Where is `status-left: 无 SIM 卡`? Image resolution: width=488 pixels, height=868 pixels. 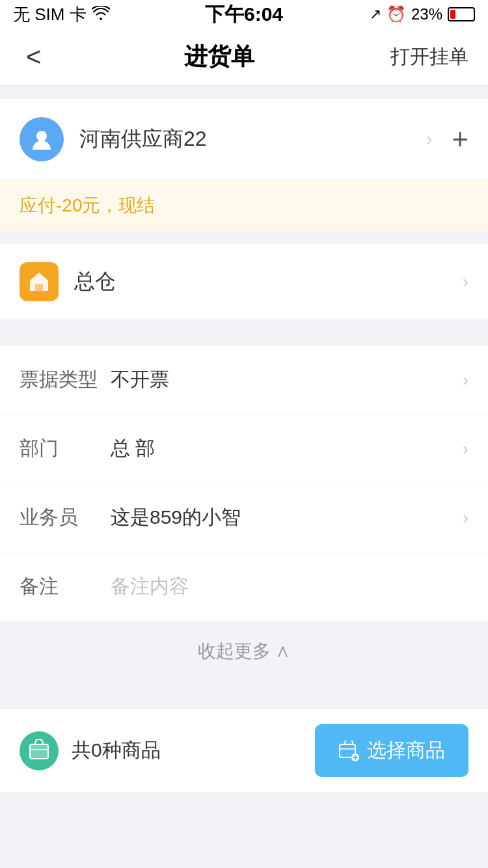
status-left: 无 SIM 卡 is located at coordinates (61, 14).